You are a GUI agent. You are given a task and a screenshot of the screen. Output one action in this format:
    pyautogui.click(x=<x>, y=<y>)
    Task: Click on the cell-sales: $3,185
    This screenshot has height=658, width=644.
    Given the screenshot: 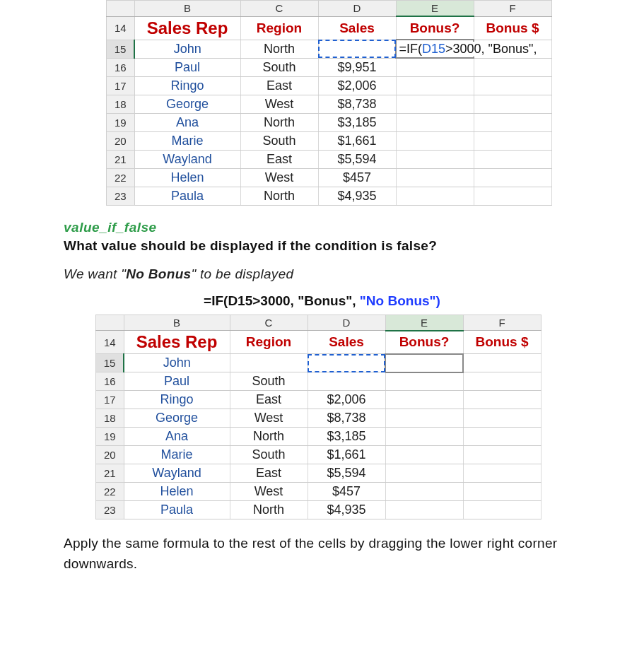 What is the action you would take?
    pyautogui.click(x=346, y=437)
    